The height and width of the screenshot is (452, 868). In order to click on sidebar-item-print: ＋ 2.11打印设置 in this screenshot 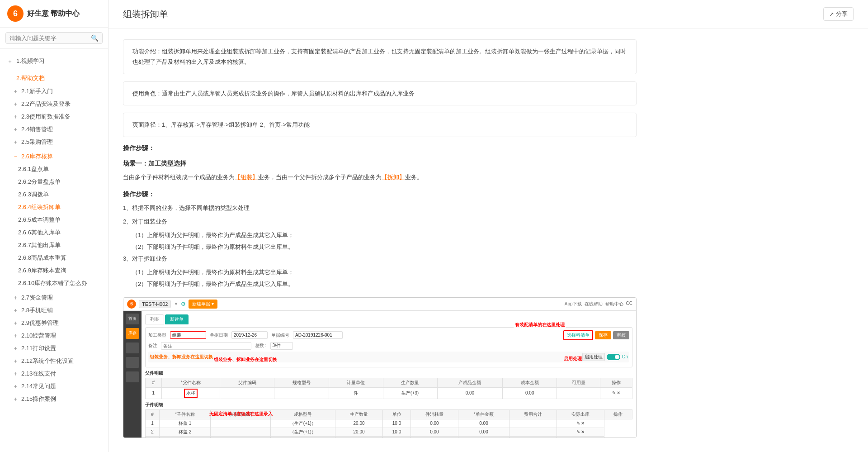, I will do `click(54, 348)`.